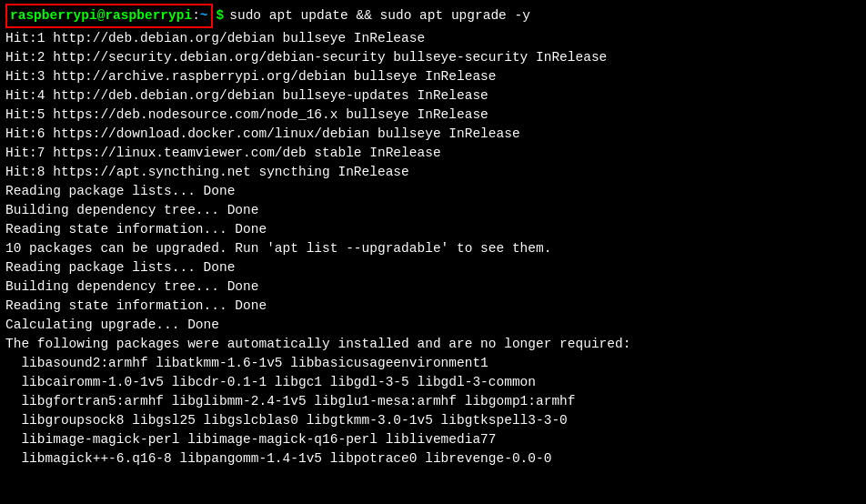 The height and width of the screenshot is (504, 866). I want to click on output-line: Calculating upgrade... Done, so click(433, 326).